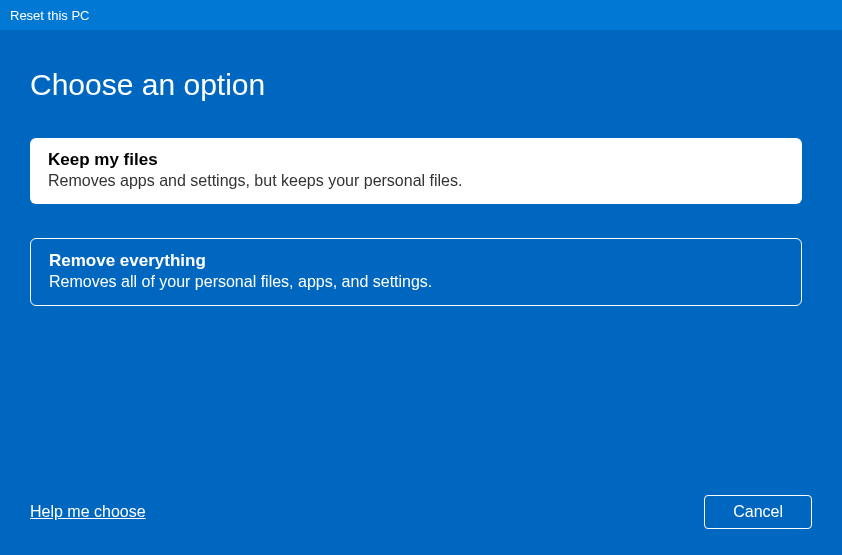 This screenshot has height=555, width=842. Describe the element at coordinates (758, 512) in the screenshot. I see `cancel-button: Cancel` at that location.